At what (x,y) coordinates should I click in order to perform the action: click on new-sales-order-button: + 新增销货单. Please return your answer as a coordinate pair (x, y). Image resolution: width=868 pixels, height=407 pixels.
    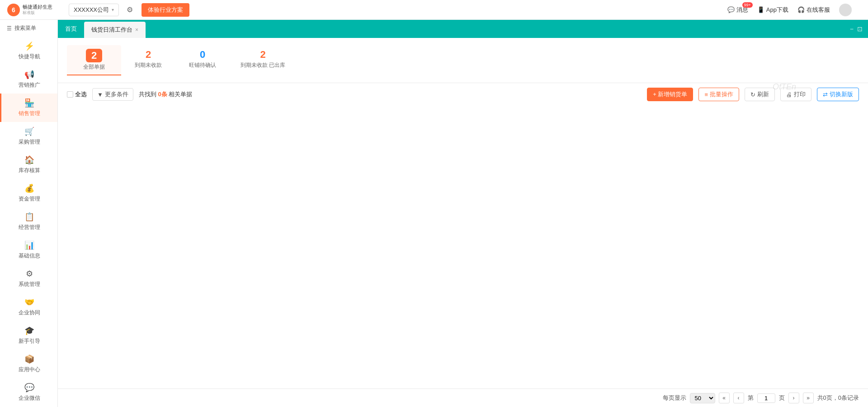
    Looking at the image, I should click on (670, 94).